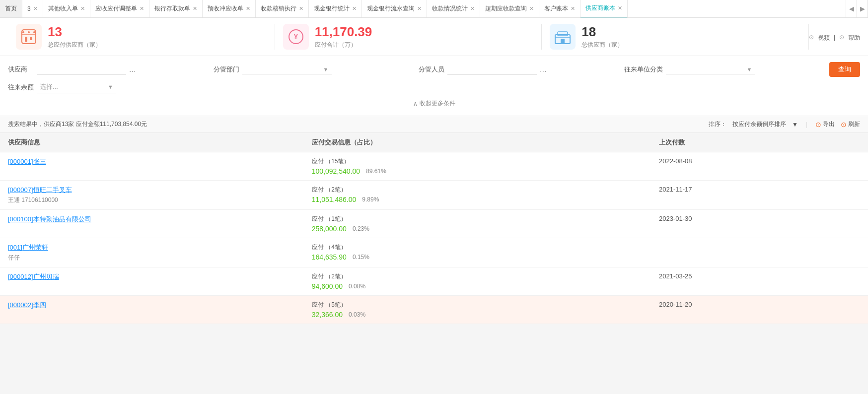  Describe the element at coordinates (602, 45) in the screenshot. I see `stat-label-total-suppliers: 总供应商（家）` at that location.